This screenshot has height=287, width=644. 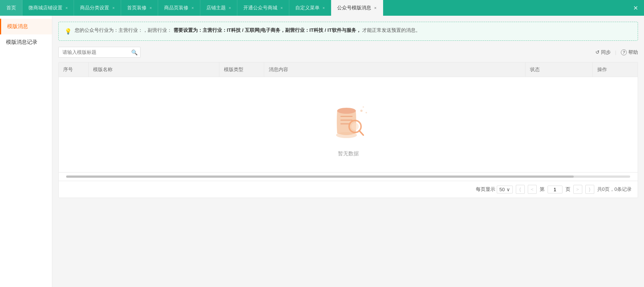 I want to click on table-header: 序号 模版名称 模版类型 消息内容 状态 操作, so click(x=348, y=70).